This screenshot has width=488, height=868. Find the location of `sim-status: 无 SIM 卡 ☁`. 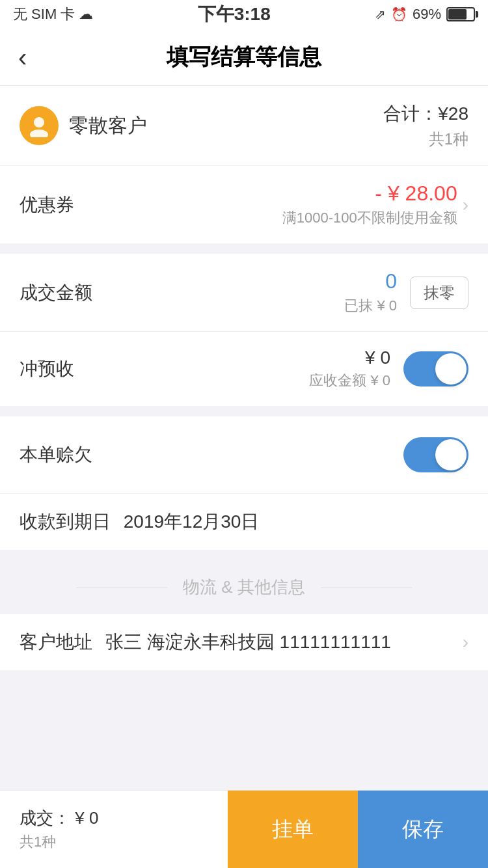

sim-status: 无 SIM 卡 ☁ is located at coordinates (53, 14).